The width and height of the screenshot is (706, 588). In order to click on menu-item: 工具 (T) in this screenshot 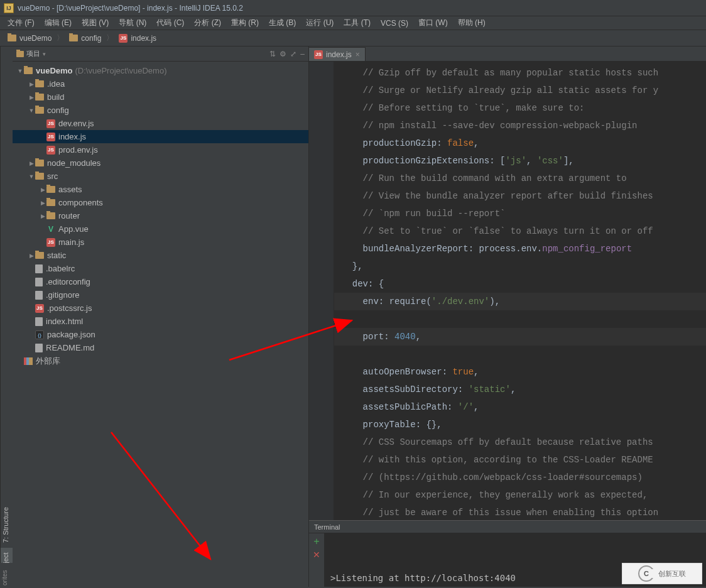, I will do `click(357, 23)`.